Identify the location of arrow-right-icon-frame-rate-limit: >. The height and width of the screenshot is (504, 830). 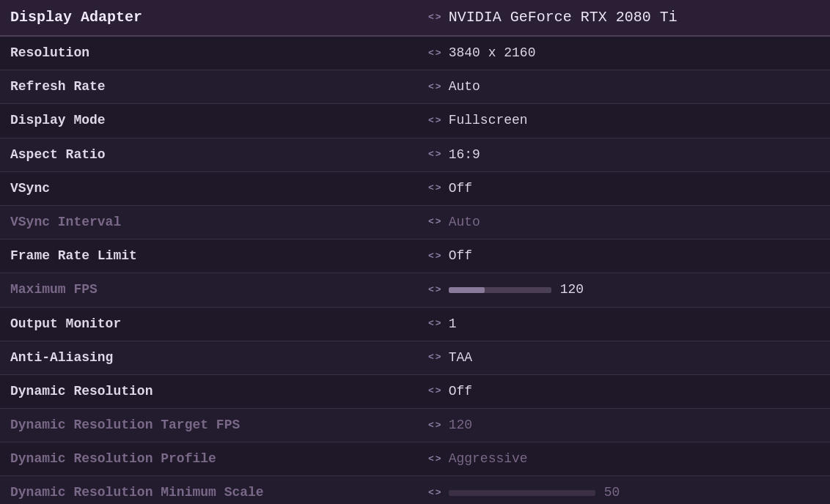
(438, 256).